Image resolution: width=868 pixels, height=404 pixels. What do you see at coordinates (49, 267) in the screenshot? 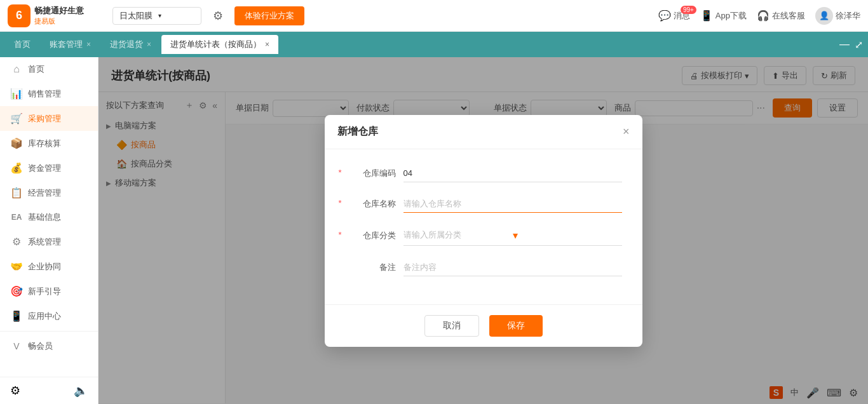
I see `sidebar-item-enterprise: 🤝 企业协同` at bounding box center [49, 267].